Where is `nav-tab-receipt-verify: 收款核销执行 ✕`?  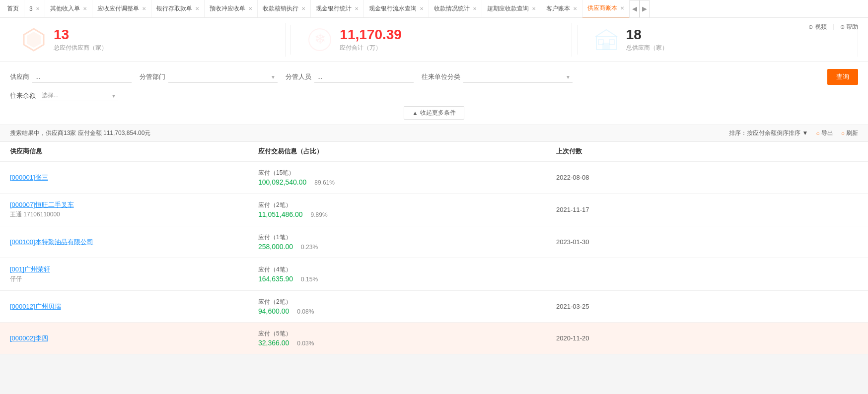
nav-tab-receipt-verify: 收款核销执行 ✕ is located at coordinates (284, 9).